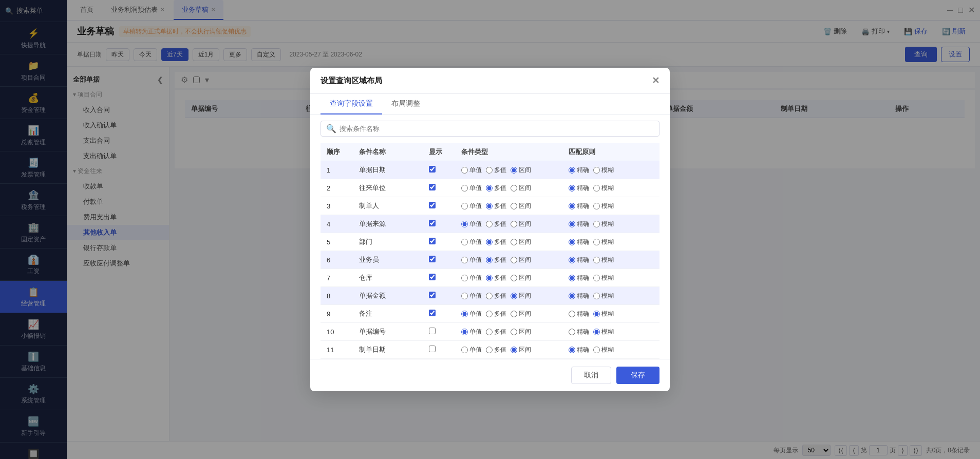 The width and height of the screenshot is (980, 459). Describe the element at coordinates (638, 375) in the screenshot. I see `modal-save-button: 保存` at that location.